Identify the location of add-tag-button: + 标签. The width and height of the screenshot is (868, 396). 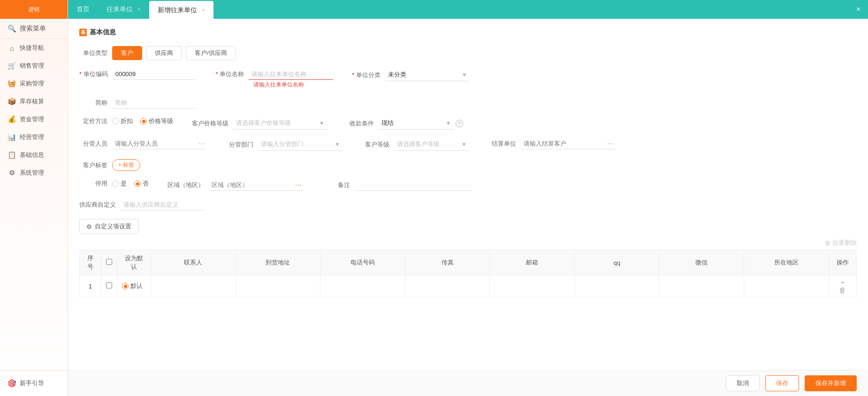
(126, 165).